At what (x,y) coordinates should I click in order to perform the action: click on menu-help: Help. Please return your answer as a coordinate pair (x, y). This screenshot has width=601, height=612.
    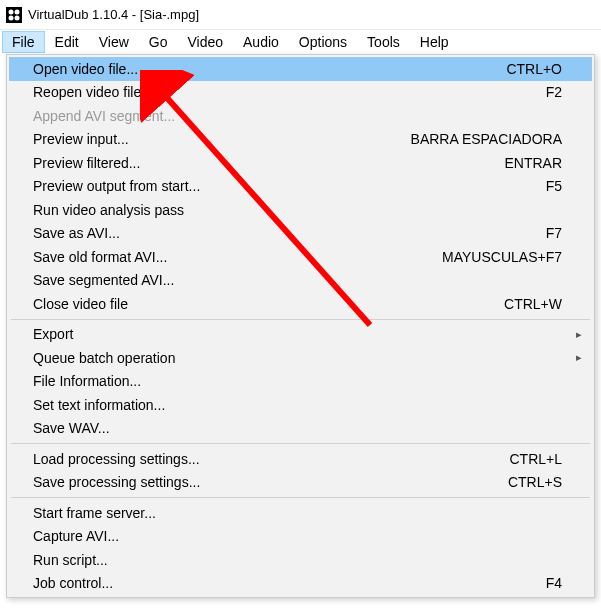
    Looking at the image, I should click on (434, 42).